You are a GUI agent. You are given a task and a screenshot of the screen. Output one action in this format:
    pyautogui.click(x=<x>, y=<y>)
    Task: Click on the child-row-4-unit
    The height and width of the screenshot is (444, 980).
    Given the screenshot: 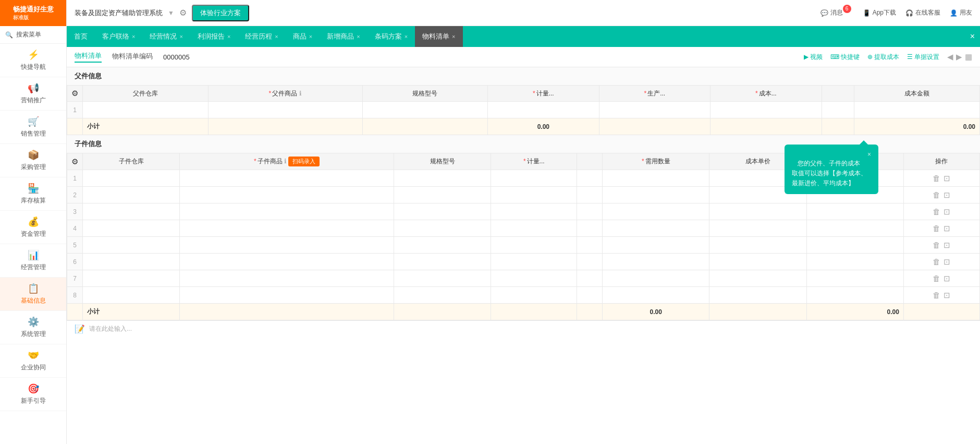 What is the action you would take?
    pyautogui.click(x=534, y=229)
    